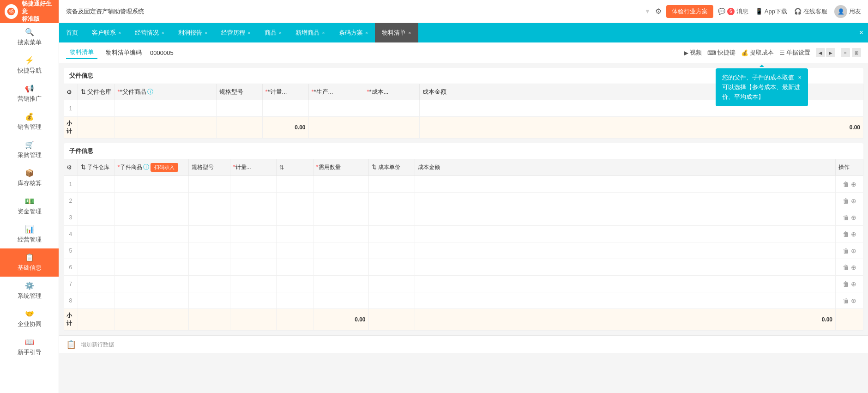 The width and height of the screenshot is (868, 393). What do you see at coordinates (721, 53) in the screenshot?
I see `shortcut-button: ⌨ 快捷键` at bounding box center [721, 53].